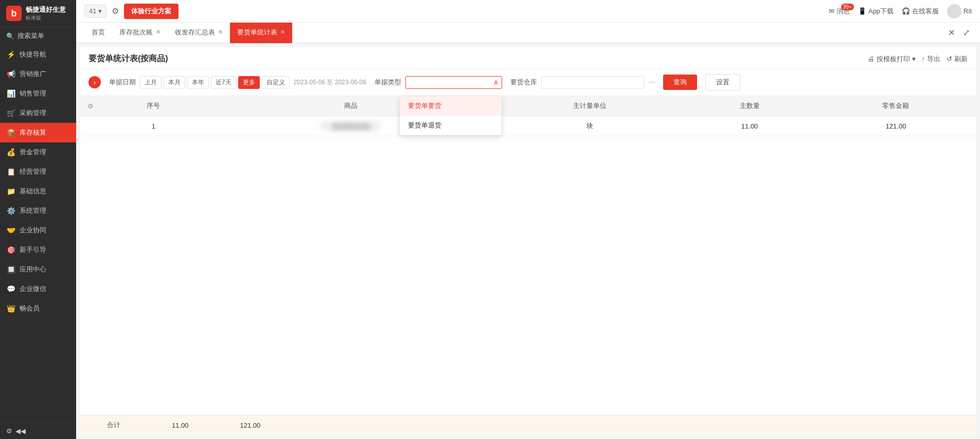 This screenshot has width=980, height=439. I want to click on purchase-icon: 🛒, so click(11, 113).